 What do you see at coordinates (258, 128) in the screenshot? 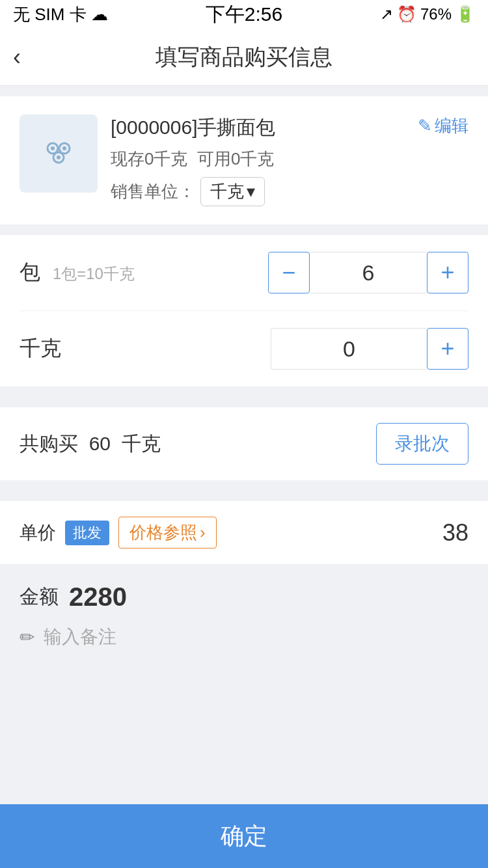
I see `product-name: [0000006]手撕面包` at bounding box center [258, 128].